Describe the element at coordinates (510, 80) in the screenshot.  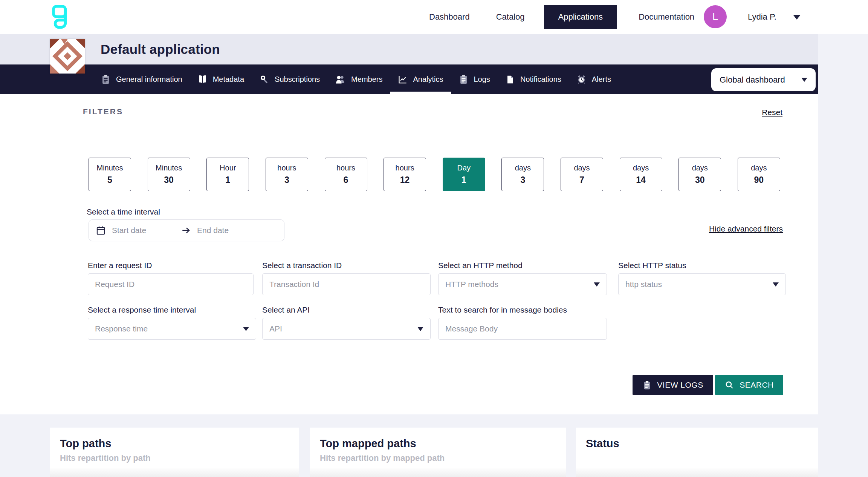
I see `file-icon` at that location.